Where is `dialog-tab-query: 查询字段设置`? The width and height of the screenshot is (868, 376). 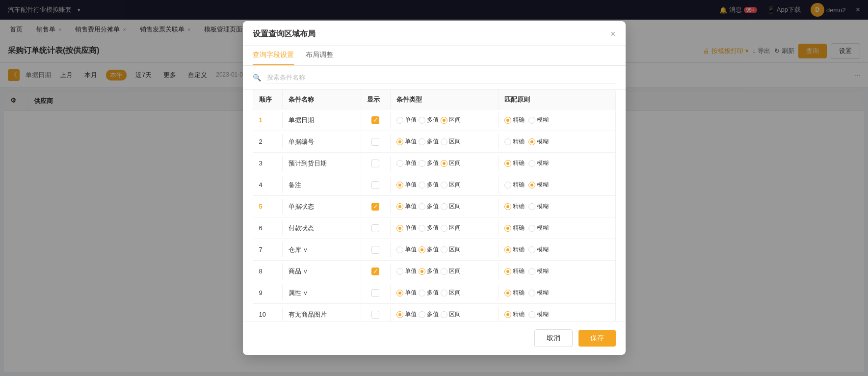 dialog-tab-query: 查询字段设置 is located at coordinates (273, 55).